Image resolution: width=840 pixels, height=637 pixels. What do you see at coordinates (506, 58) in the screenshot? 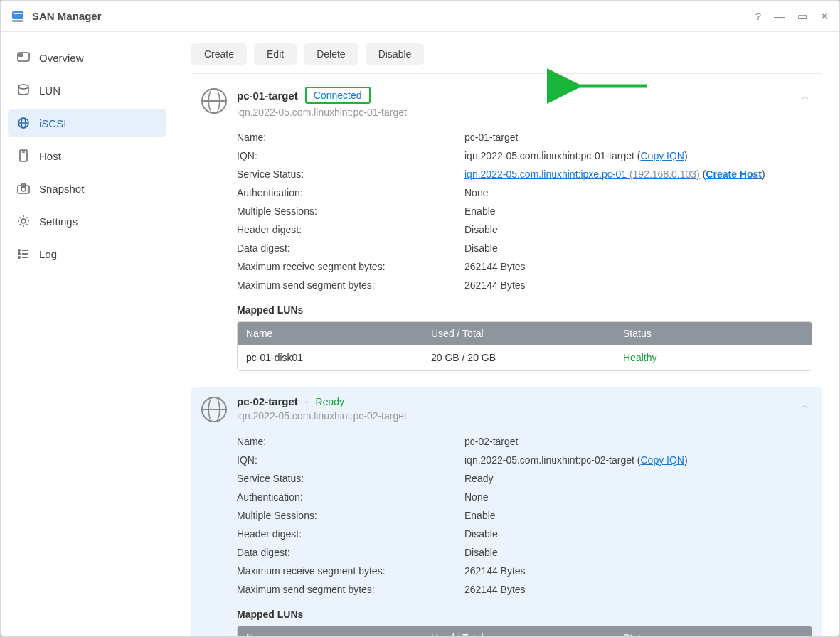
I see `toolbar: Create Edit Delete Disable` at bounding box center [506, 58].